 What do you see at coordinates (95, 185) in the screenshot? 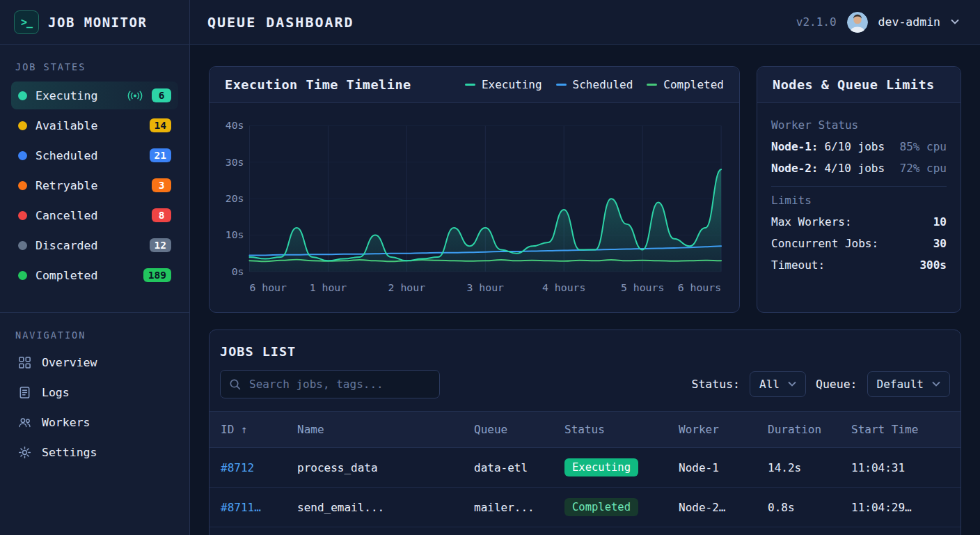
I see `sidebar-state-retryable: Retryable3` at bounding box center [95, 185].